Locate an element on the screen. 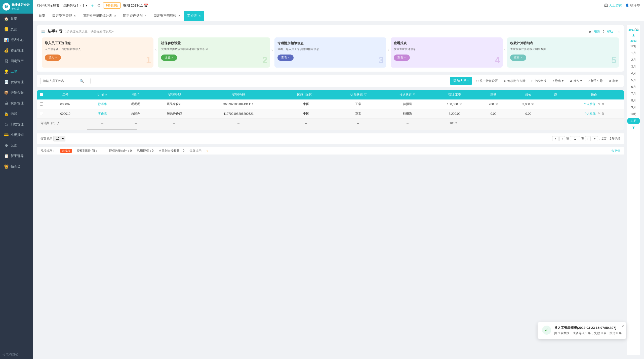  sidebar-item-reports: 📊 报表中心 is located at coordinates (16, 40).